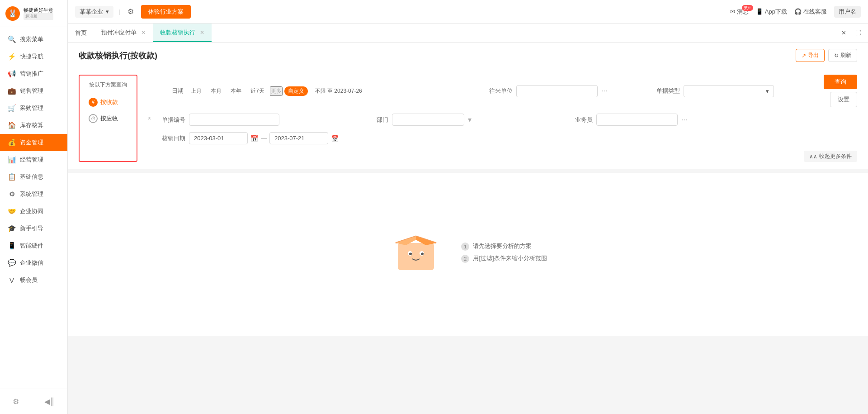  I want to click on sidebar-item-basic: 📋 基础信息, so click(33, 177).